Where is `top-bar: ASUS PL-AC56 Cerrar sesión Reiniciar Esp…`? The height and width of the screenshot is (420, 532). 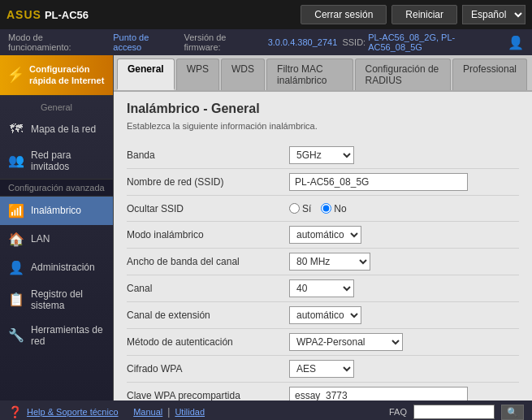 top-bar: ASUS PL-AC56 Cerrar sesión Reiniciar Esp… is located at coordinates (266, 15).